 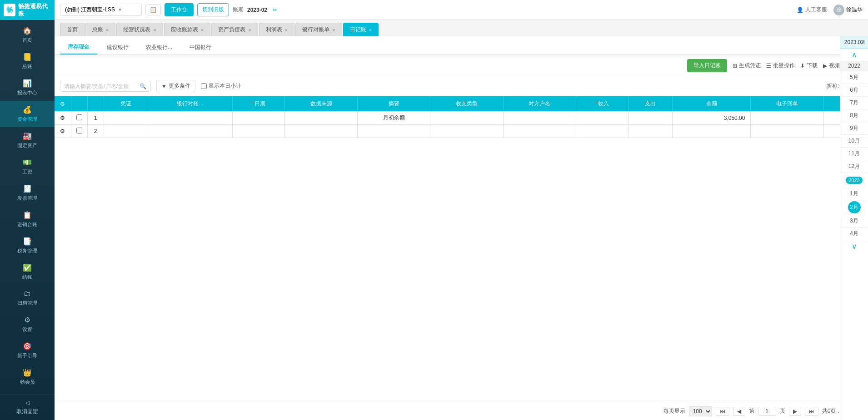 What do you see at coordinates (602, 104) in the screenshot?
I see `th-income: 收入` at bounding box center [602, 104].